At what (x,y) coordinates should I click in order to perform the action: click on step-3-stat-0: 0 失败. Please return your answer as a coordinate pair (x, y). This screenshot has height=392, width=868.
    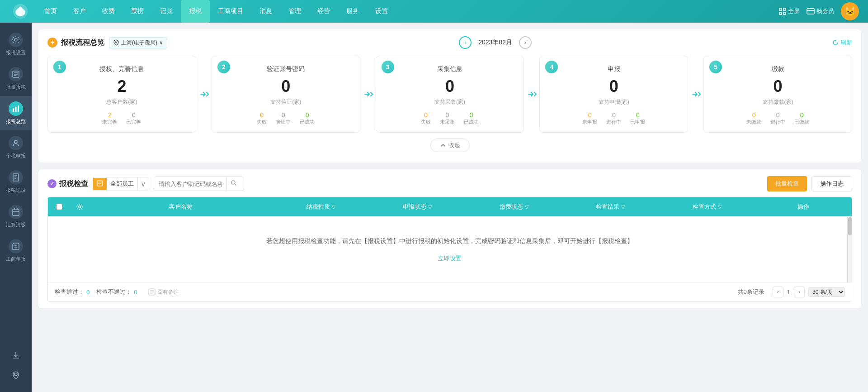
    Looking at the image, I should click on (426, 119).